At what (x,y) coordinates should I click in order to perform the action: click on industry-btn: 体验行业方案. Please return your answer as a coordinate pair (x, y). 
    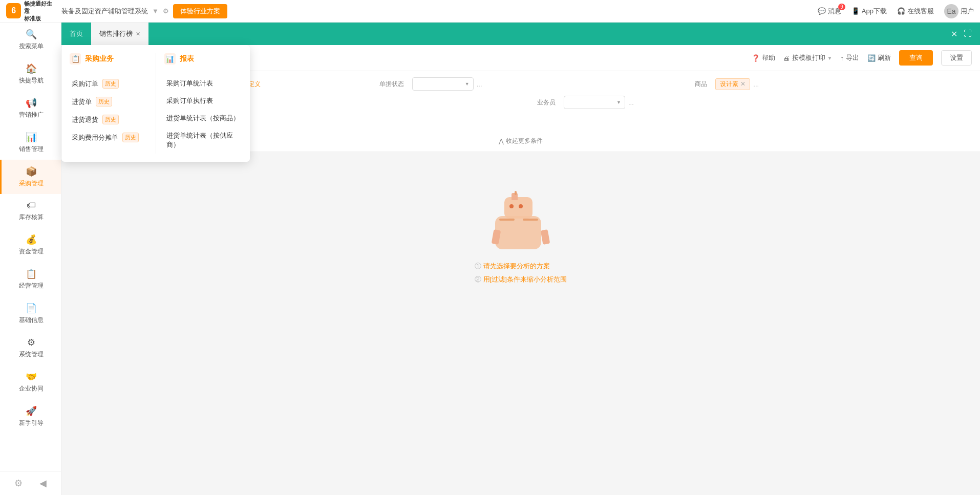
    Looking at the image, I should click on (200, 11).